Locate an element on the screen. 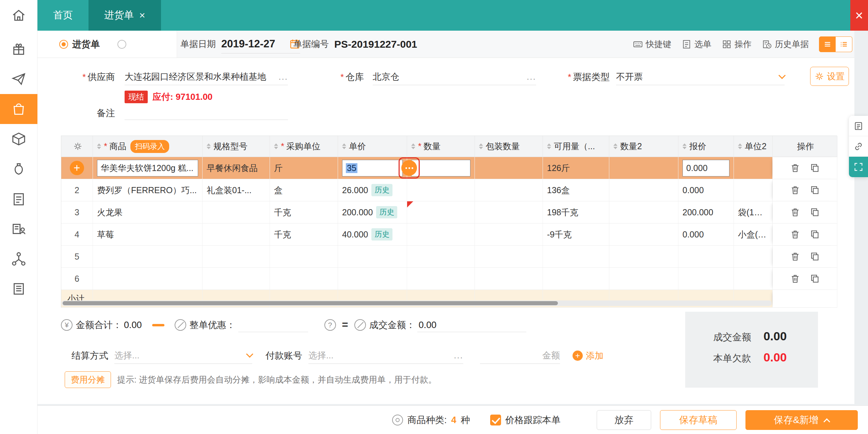 The height and width of the screenshot is (434, 868). cell-idx-row-5: 5 is located at coordinates (77, 257).